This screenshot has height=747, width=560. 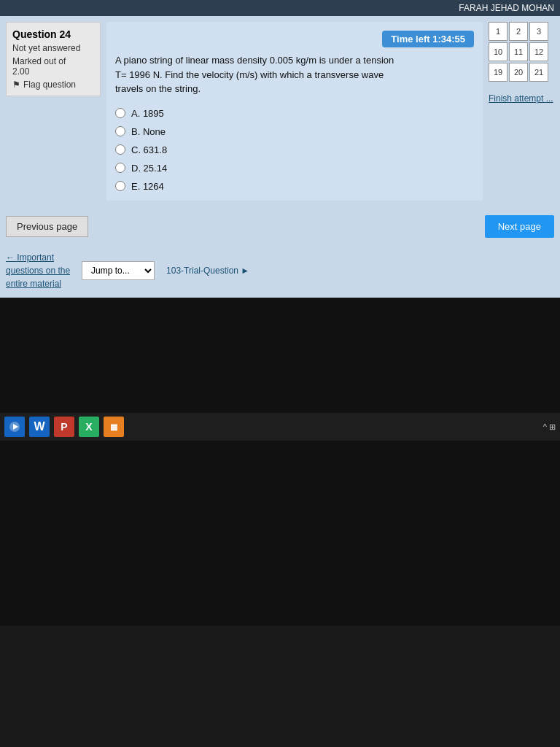 I want to click on q-btn-2: 2, so click(x=518, y=31).